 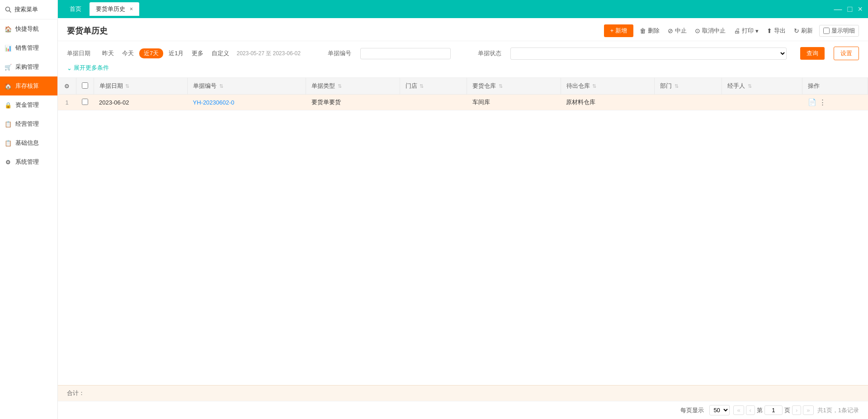 I want to click on page-label: 第, so click(x=760, y=410).